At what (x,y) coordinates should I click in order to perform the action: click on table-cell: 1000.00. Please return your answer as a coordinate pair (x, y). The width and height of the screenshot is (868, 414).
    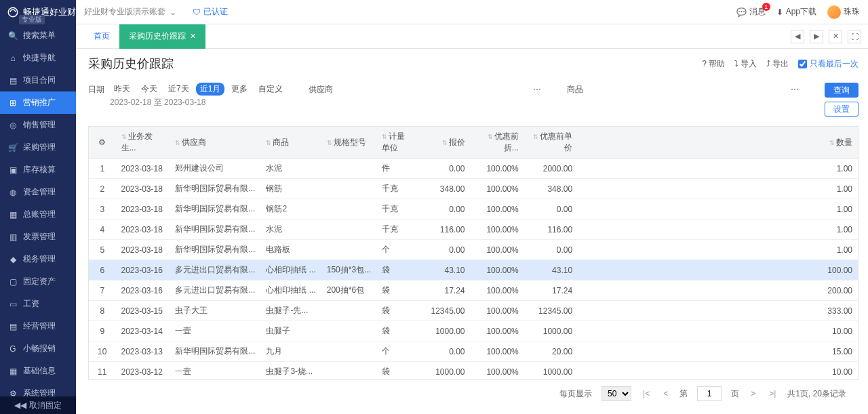
    Looking at the image, I should click on (443, 331).